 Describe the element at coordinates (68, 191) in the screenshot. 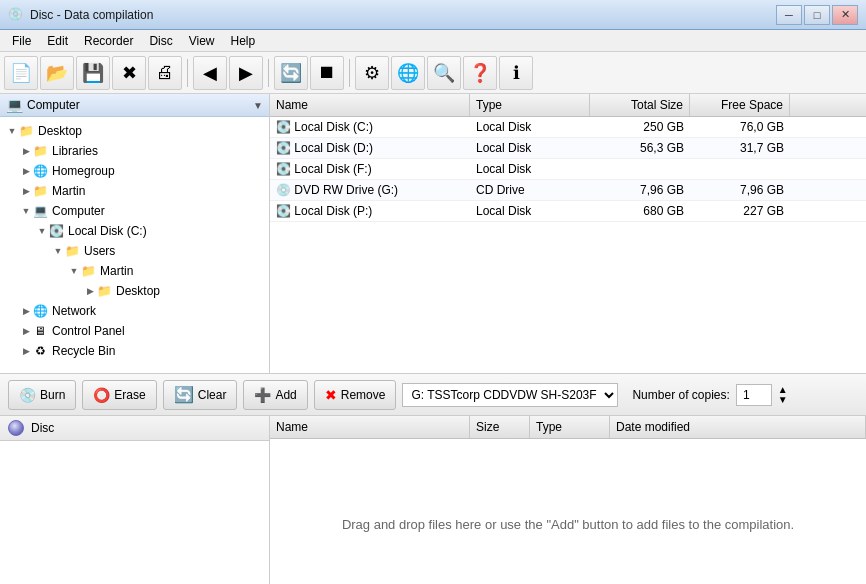

I see `tree-label-3: Martin` at that location.